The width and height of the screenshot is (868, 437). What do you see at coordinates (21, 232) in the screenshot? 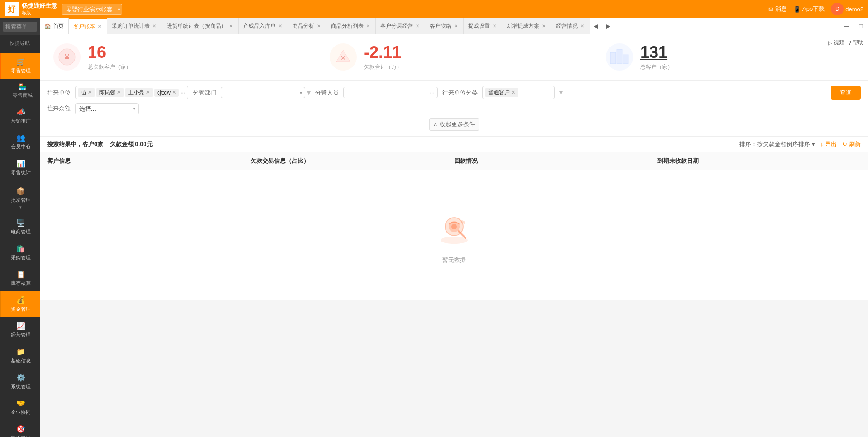
I see `sidebar-label-ecommerce: 电商管理` at bounding box center [21, 232].